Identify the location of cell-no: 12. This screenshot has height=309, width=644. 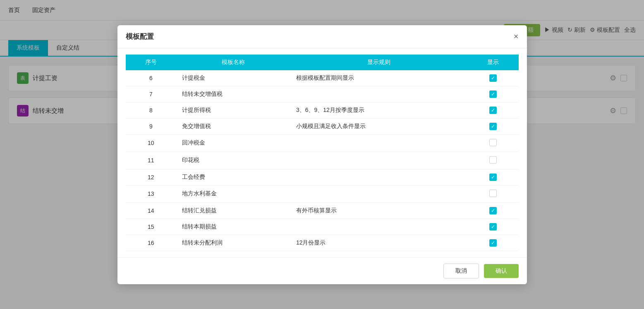
(151, 177).